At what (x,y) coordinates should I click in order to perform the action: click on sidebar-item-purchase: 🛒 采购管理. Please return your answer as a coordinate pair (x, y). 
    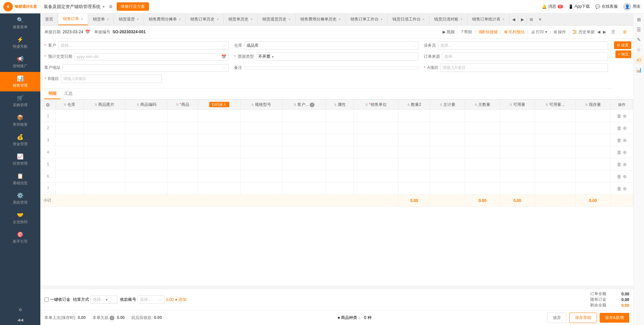
    Looking at the image, I should click on (20, 101).